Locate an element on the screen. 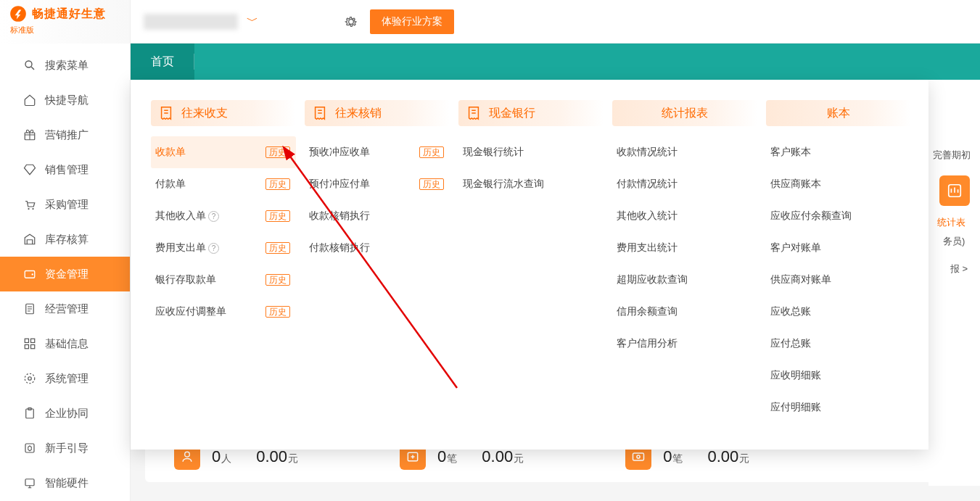  brand-edition: 标准版 is located at coordinates (65, 30).